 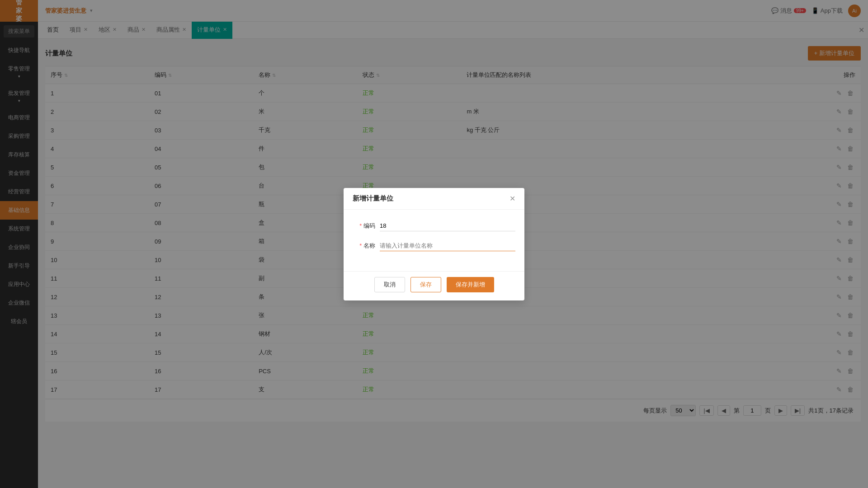 What do you see at coordinates (426, 285) in the screenshot?
I see `save-button: 保存` at bounding box center [426, 285].